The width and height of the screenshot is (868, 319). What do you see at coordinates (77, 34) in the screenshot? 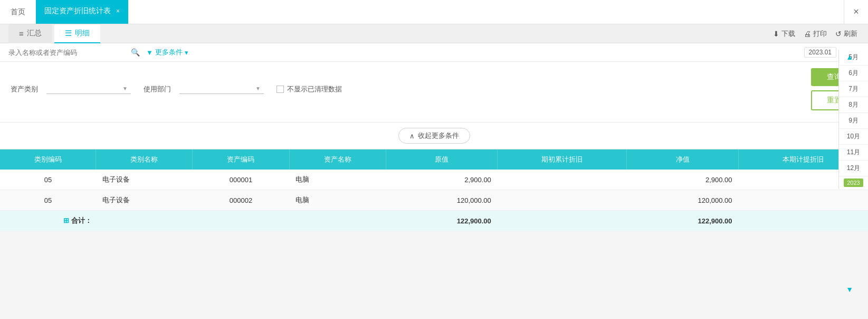
I see `tab-detail: ☰ 明细` at bounding box center [77, 34].